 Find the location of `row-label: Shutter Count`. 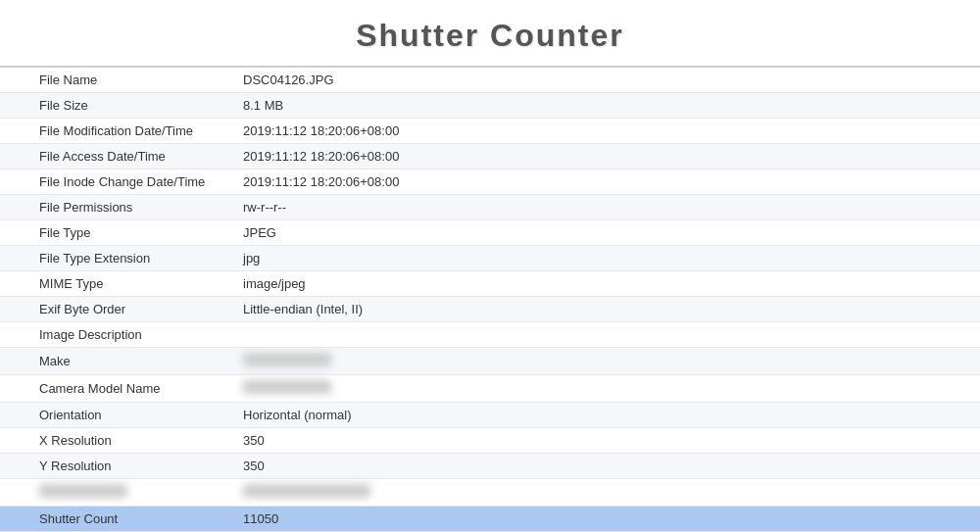

row-label: Shutter Count is located at coordinates (118, 519).